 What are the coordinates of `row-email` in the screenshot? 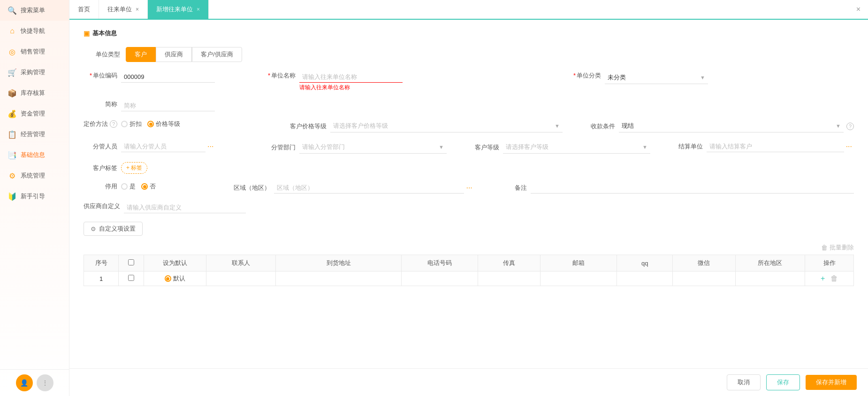 It's located at (579, 279).